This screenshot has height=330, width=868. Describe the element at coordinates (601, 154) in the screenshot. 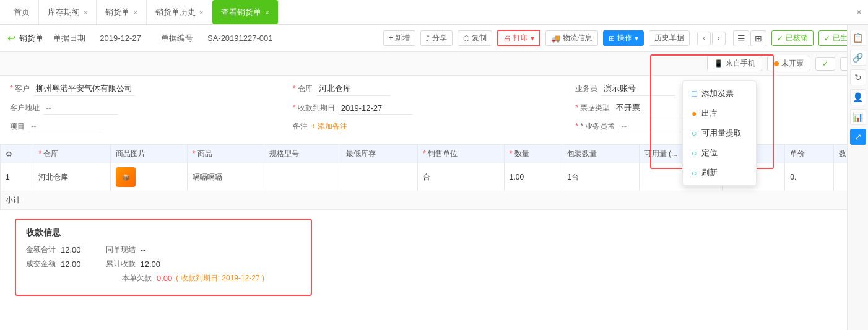

I see `col-pack-qty: 包装数量` at that location.